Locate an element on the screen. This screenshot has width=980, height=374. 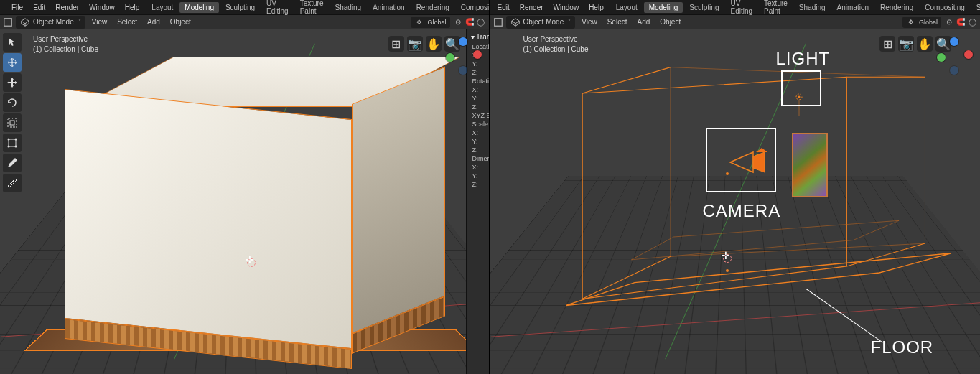
viewport-header-right: Object Mode View Select Add Object ✥ Glo… is located at coordinates (735, 22).